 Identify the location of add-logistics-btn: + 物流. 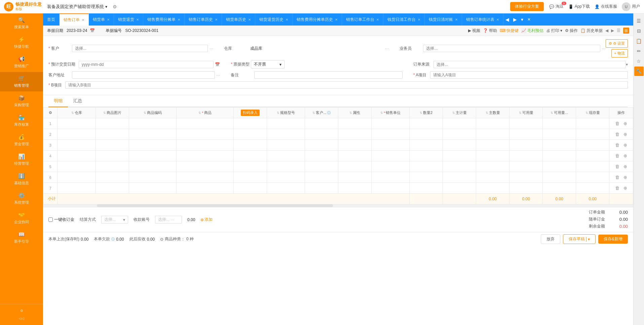
(619, 53).